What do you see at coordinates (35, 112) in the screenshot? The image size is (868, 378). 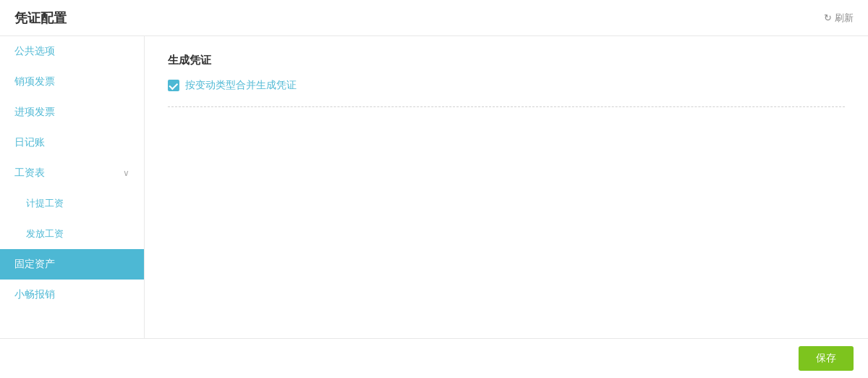 I see `sidebar-item-label: 进项发票` at bounding box center [35, 112].